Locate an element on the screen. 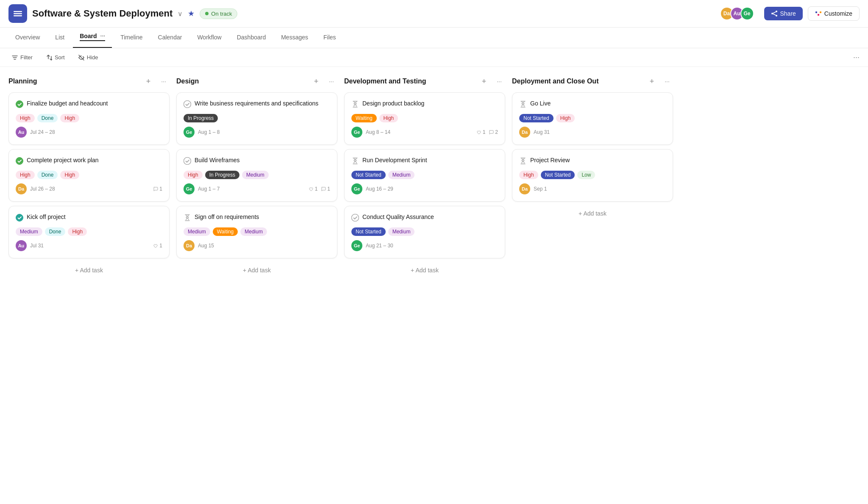 The height and width of the screenshot is (504, 868). card-footer: Da Jul 26 – 28 1 is located at coordinates (89, 189).